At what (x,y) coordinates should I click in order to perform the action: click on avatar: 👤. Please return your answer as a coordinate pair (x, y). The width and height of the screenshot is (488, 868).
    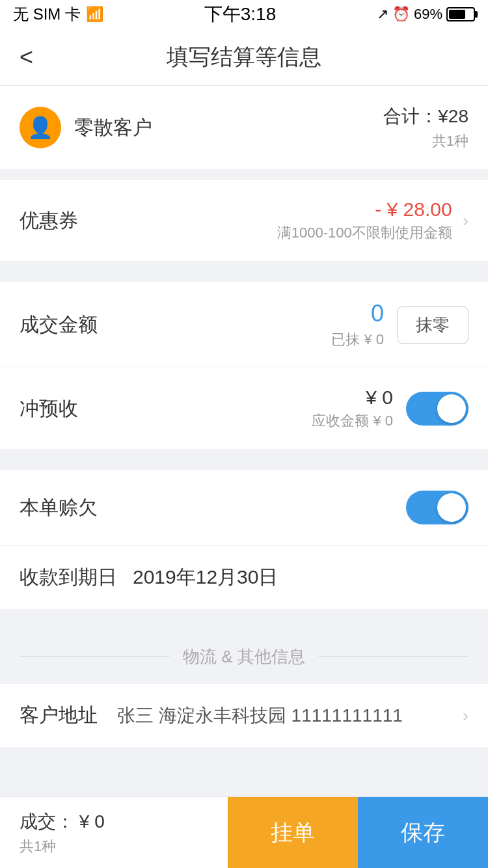
    Looking at the image, I should click on (40, 128).